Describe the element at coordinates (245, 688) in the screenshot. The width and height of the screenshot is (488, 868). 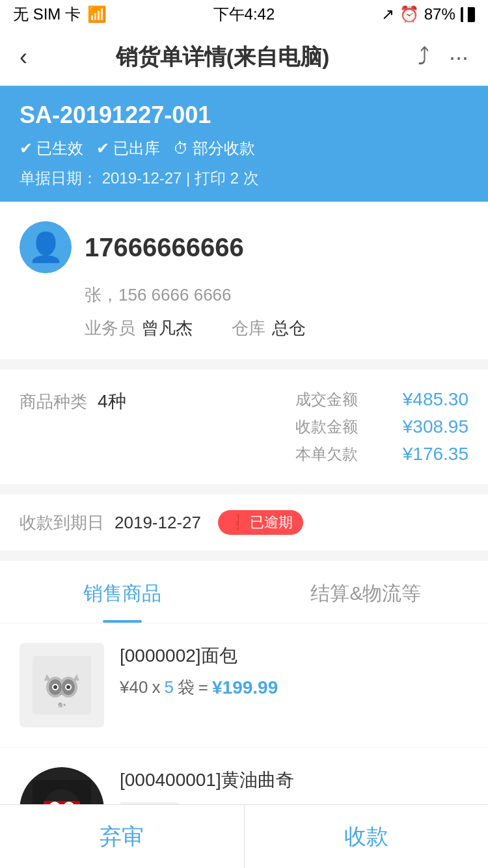
I see `total-1: ¥199.99` at that location.